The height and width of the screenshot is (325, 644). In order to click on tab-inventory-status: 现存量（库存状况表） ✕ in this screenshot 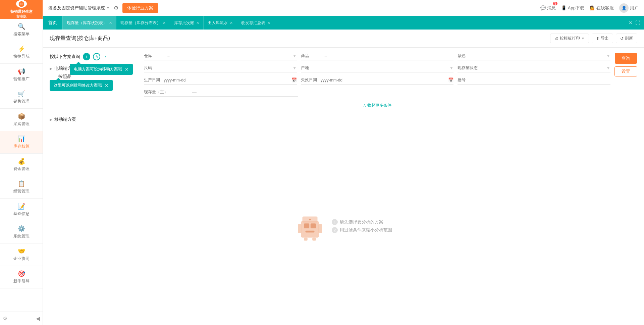, I will do `click(89, 23)`.